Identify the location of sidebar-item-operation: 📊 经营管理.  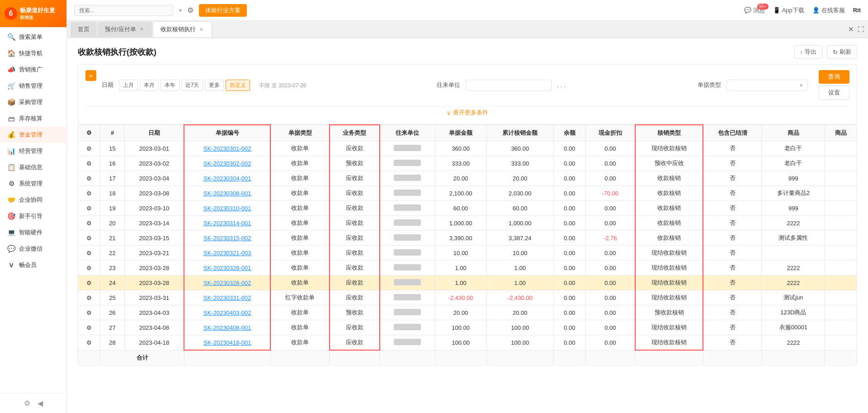
(33, 151).